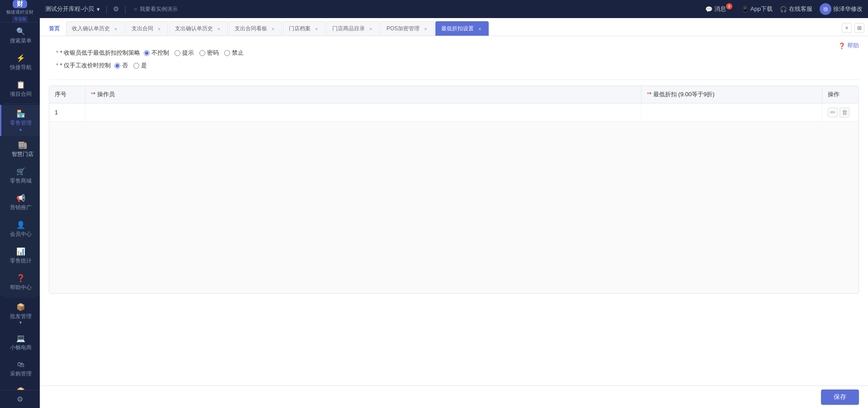  What do you see at coordinates (20, 399) in the screenshot?
I see `sidebar-settings-button: ⚙` at bounding box center [20, 399].